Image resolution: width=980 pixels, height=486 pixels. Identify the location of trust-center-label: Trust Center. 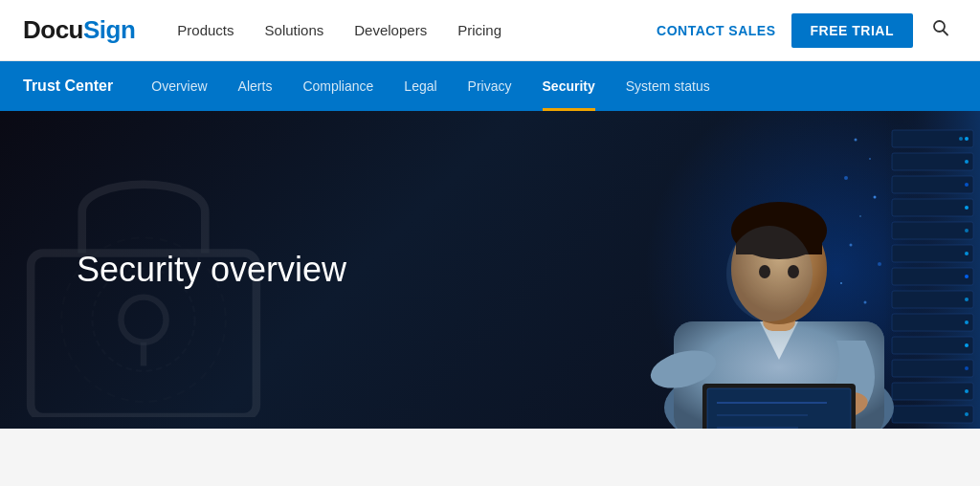
(68, 86).